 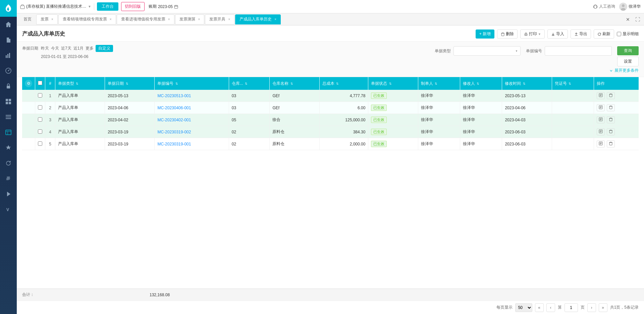 What do you see at coordinates (539, 308) in the screenshot?
I see `first-page-button: «` at bounding box center [539, 308].